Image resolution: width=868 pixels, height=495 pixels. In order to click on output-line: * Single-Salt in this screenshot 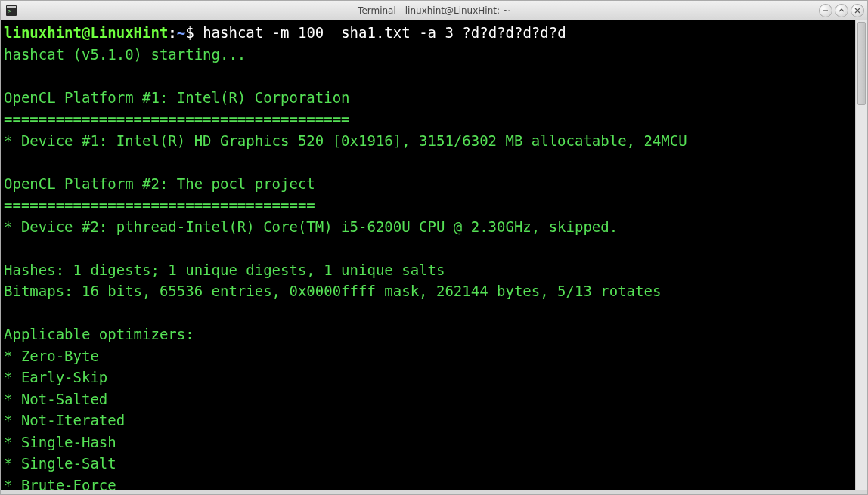, I will do `click(60, 463)`.